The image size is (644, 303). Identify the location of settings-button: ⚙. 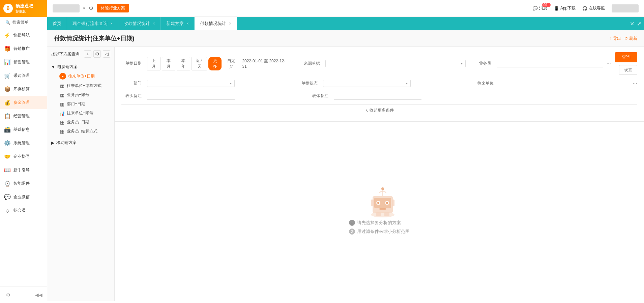
(8, 295).